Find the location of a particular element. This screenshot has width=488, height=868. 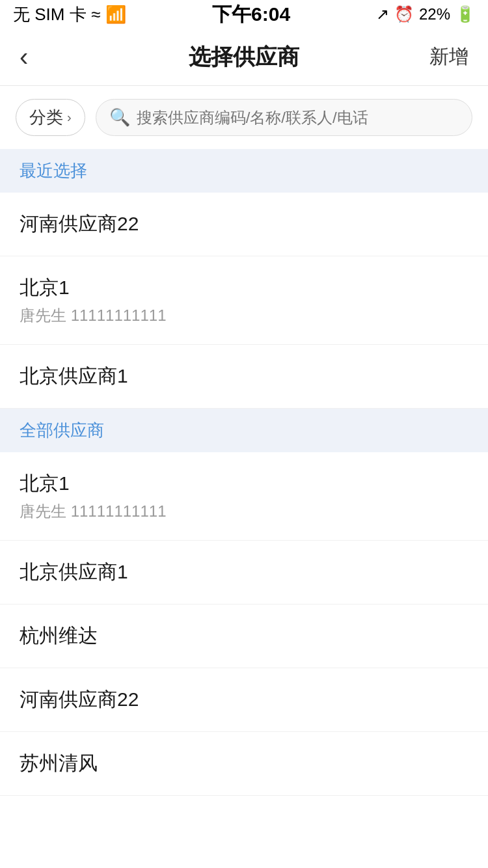

status-bar: 无 SIM 卡 ≈ 📶 下午6:04 ↗ ⏰ 22% 🔋 is located at coordinates (244, 14).